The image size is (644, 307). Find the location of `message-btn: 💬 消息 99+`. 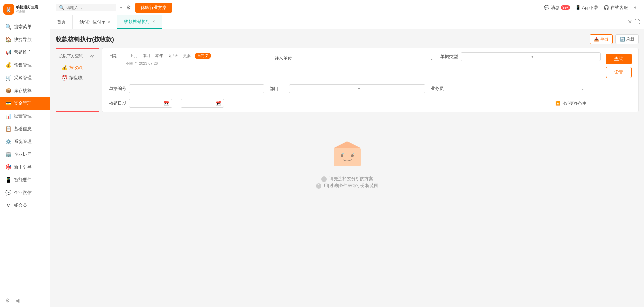

message-btn: 💬 消息 99+ is located at coordinates (557, 8).